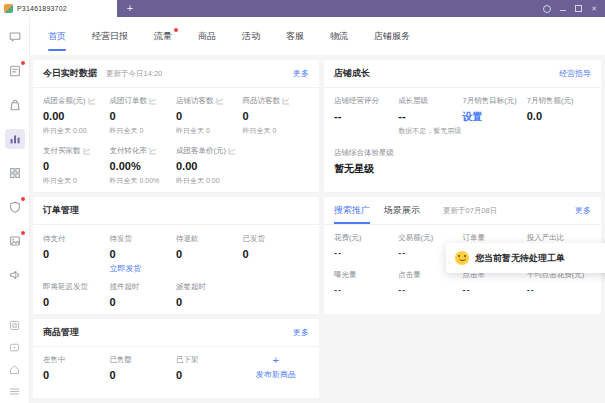 The width and height of the screenshot is (605, 403). What do you see at coordinates (210, 166) in the screenshot?
I see `metric-value: 0.00` at bounding box center [210, 166].